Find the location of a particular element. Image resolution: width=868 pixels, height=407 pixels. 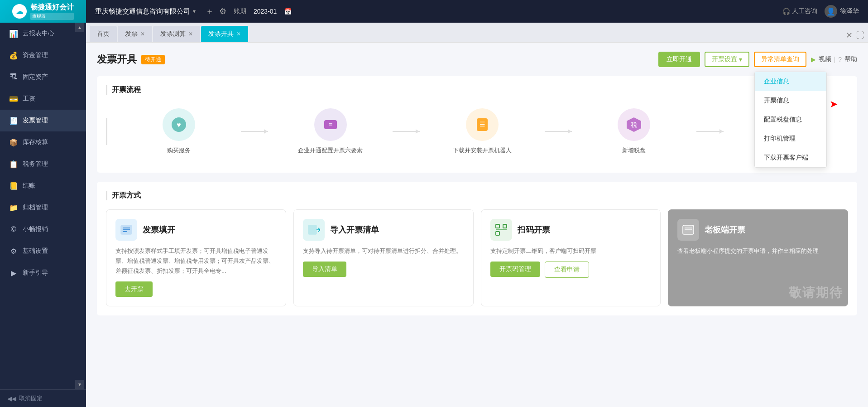

dropdown-item-printer: 打印机管理 is located at coordinates (791, 139).